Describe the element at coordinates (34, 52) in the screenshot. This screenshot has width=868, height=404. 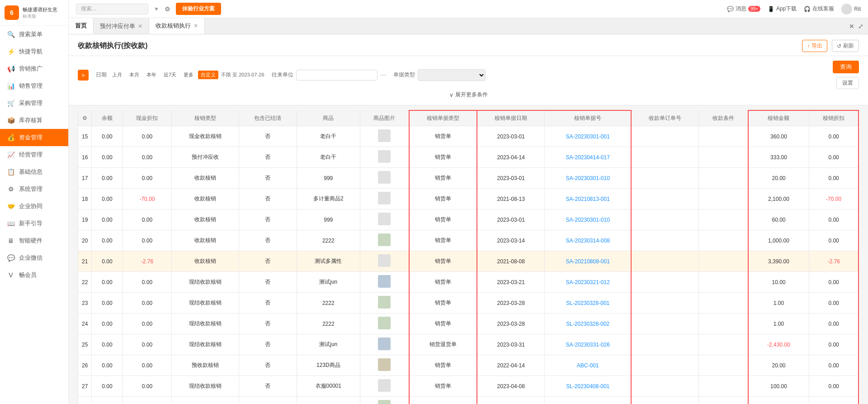
I see `sidebar-item-1: ⚡快捷导航` at that location.